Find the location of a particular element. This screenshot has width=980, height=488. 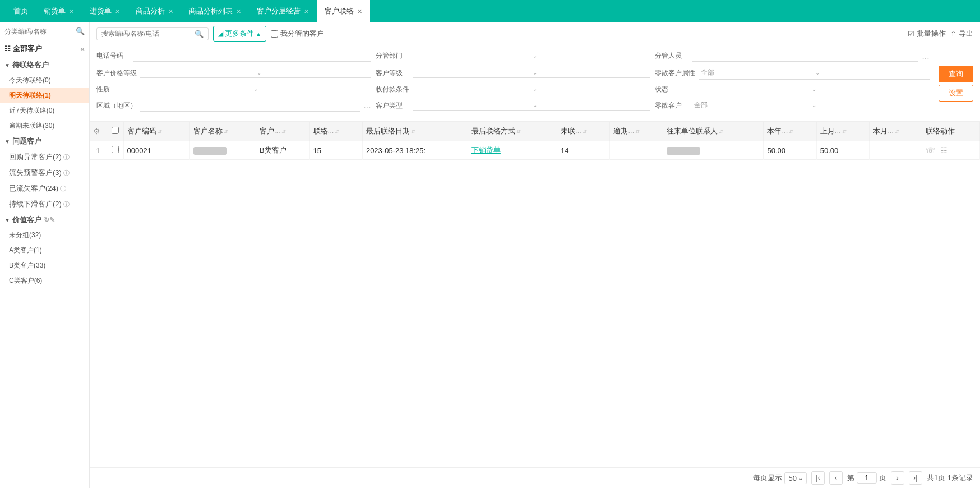

collapse-icon: « is located at coordinates (82, 49).